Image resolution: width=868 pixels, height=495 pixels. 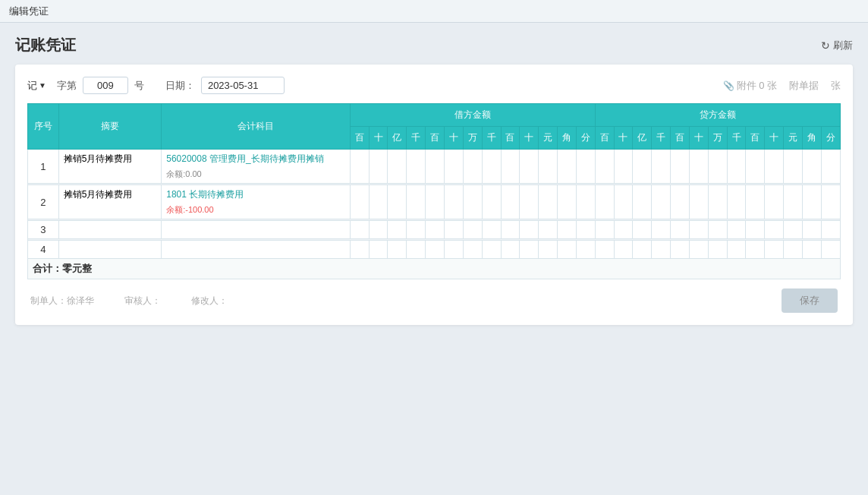 I want to click on account-cell-1: 1801 长期待摊费用余额:-100.00, so click(x=256, y=202).